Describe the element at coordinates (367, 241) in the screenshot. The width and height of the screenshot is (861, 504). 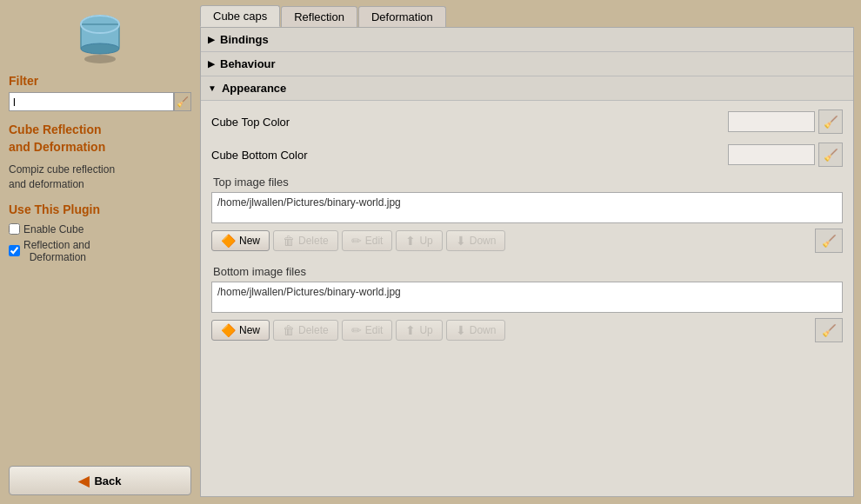
I see `top-edit-button: ✏ Edit` at that location.